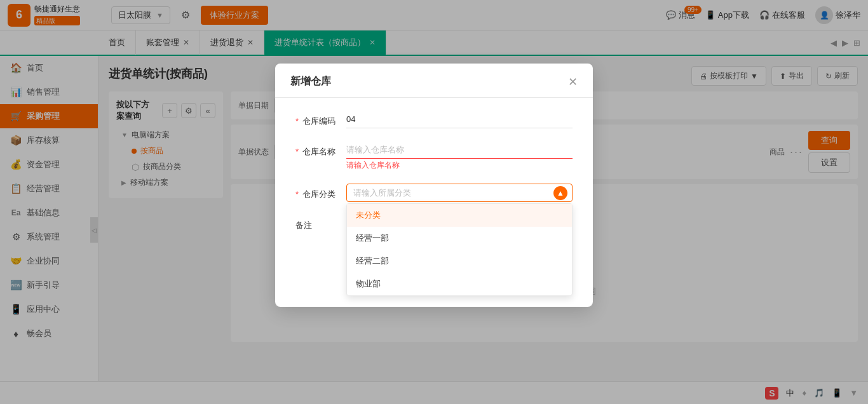 Image resolution: width=868 pixels, height=404 pixels. I want to click on warehouse-category-input, so click(459, 193).